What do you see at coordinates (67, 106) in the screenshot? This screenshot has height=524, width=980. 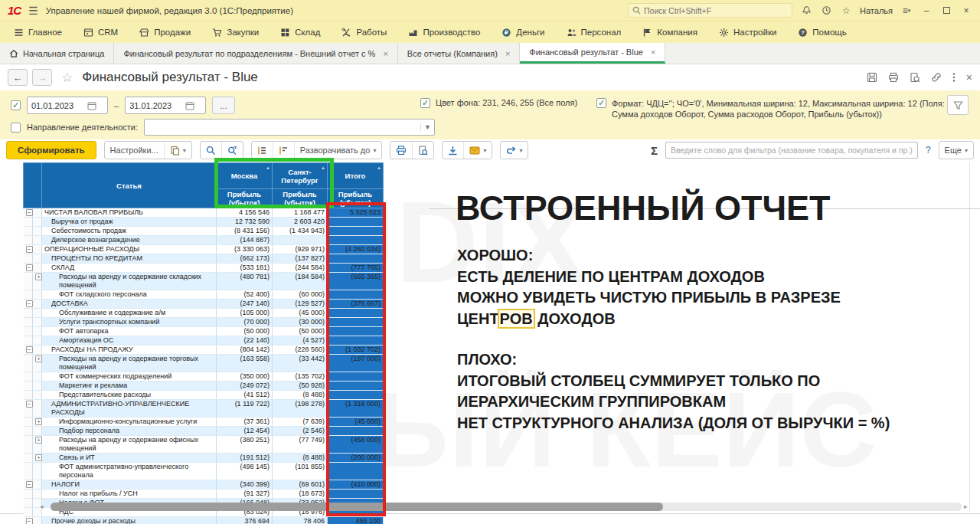 I see `period-from-field` at bounding box center [67, 106].